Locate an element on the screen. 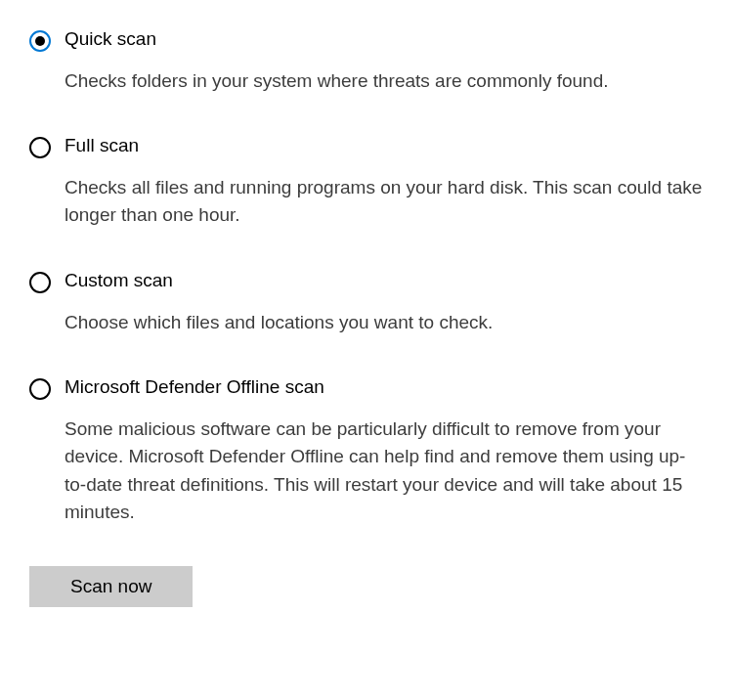  option-desc: Checks folders in your system where thre… is located at coordinates (384, 82).